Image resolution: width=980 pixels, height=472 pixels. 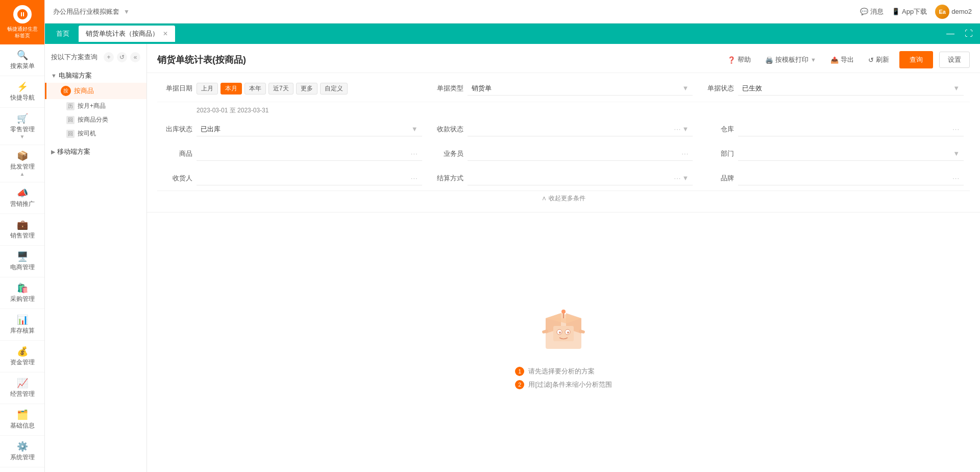 I want to click on status-dropdown-icon: ▼, so click(x=957, y=88).